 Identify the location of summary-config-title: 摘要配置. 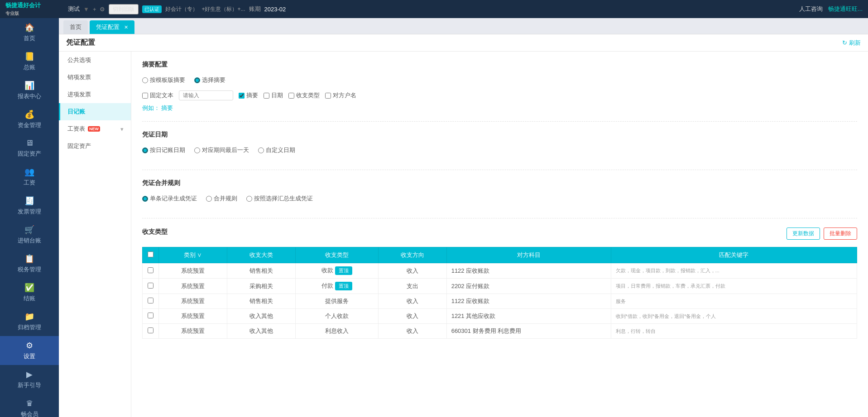
(500, 65).